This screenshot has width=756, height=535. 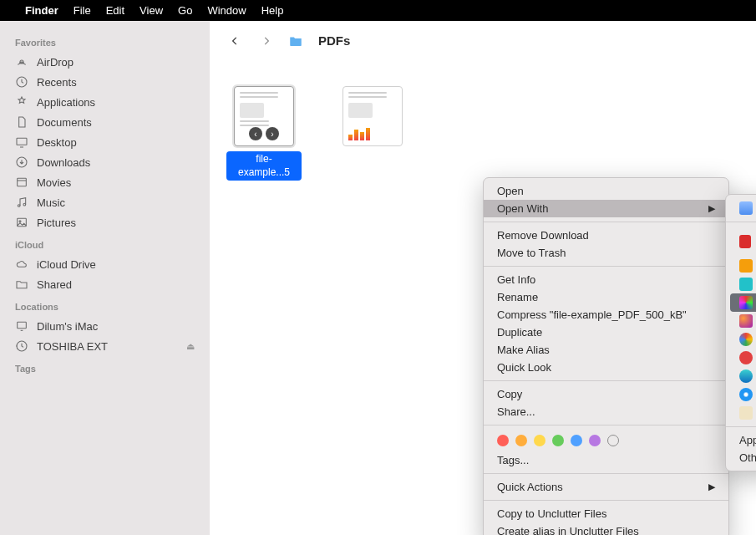 What do you see at coordinates (105, 305) in the screenshot?
I see `section-locations: Locations` at bounding box center [105, 305].